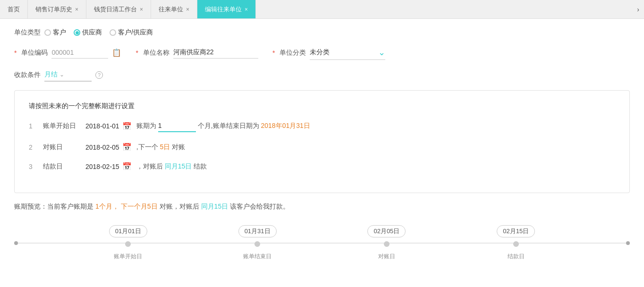  What do you see at coordinates (15, 53) in the screenshot?
I see `unit-code-star: *` at bounding box center [15, 53].